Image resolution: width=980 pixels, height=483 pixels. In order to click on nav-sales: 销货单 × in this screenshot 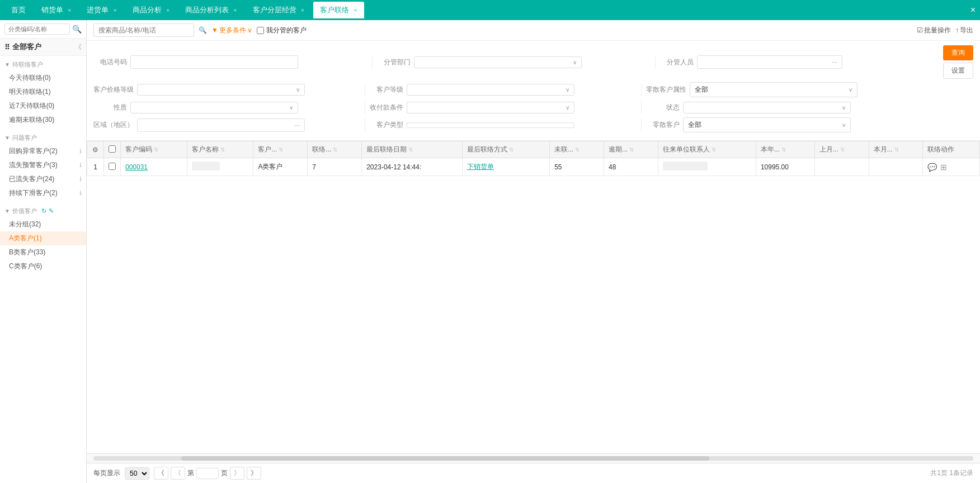, I will do `click(56, 10)`.